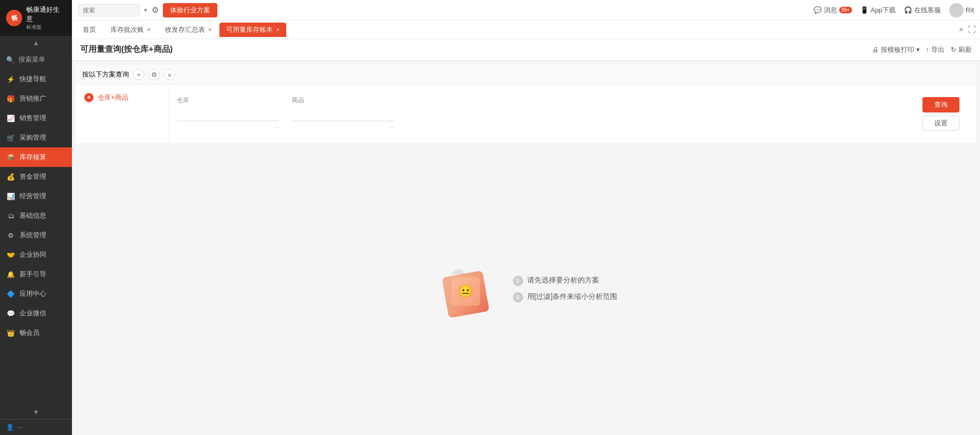  I want to click on sidebar-item-label: 快捷导航, so click(33, 79).